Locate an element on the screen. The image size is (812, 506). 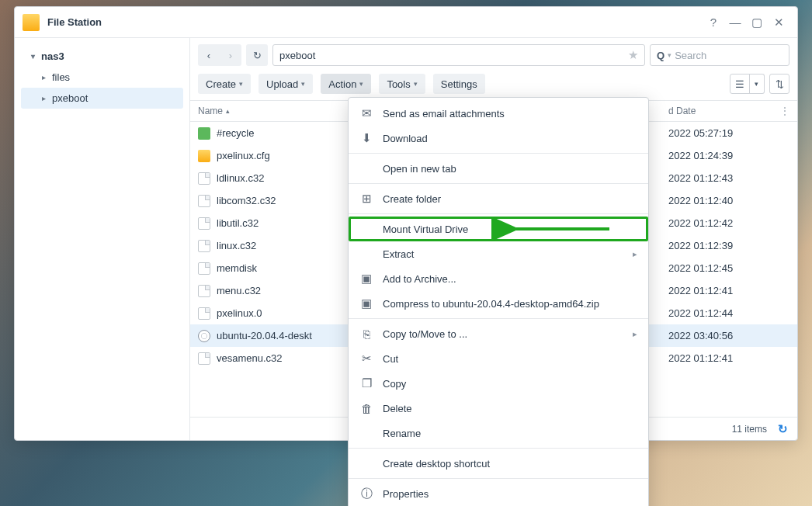
menu-item-extract: Extract▸ is located at coordinates (498, 254).